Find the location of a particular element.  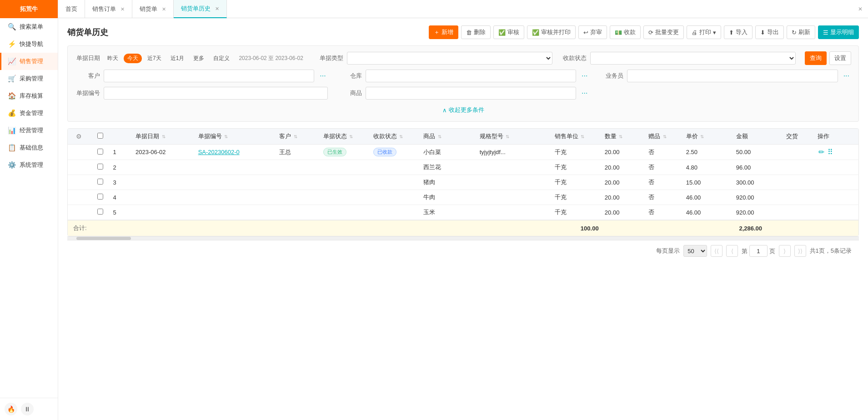

customer-more-btn: ··· is located at coordinates (323, 76).